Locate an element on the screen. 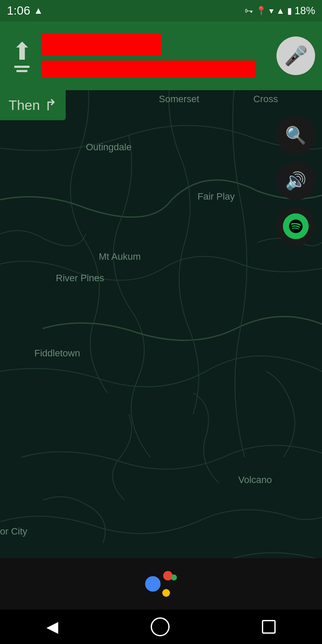 This screenshot has height=644, width=322. volume-button: 🔊 is located at coordinates (296, 181).